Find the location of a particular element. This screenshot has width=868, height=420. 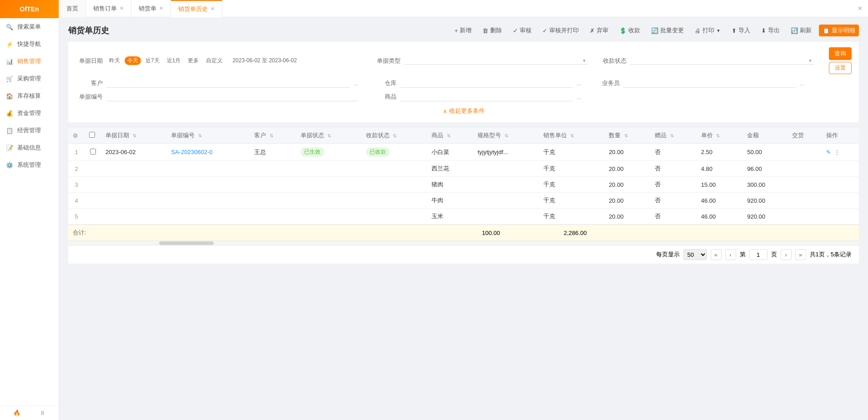

sidebar-bottom-left-icon: 🔥 is located at coordinates (17, 413).